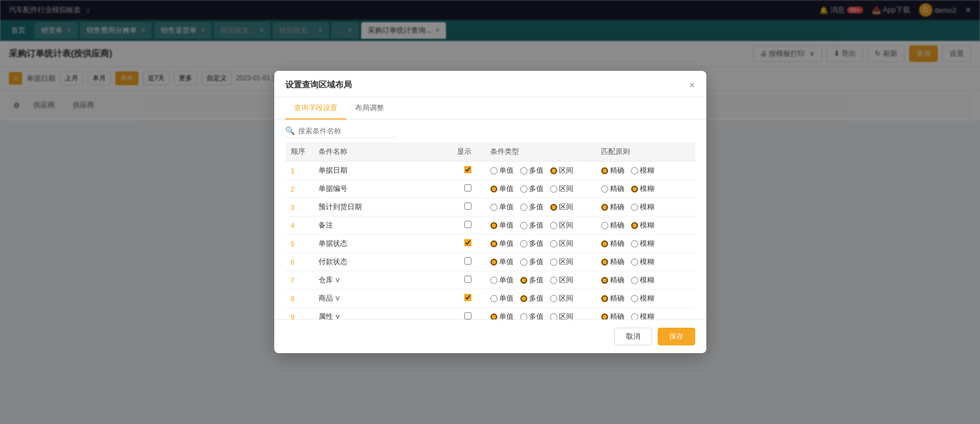 The image size is (980, 424). What do you see at coordinates (490, 96) in the screenshot?
I see `settings-dialog: 设置查询区域布局 × 查询字段设置 布局调整 🔍` at bounding box center [490, 96].